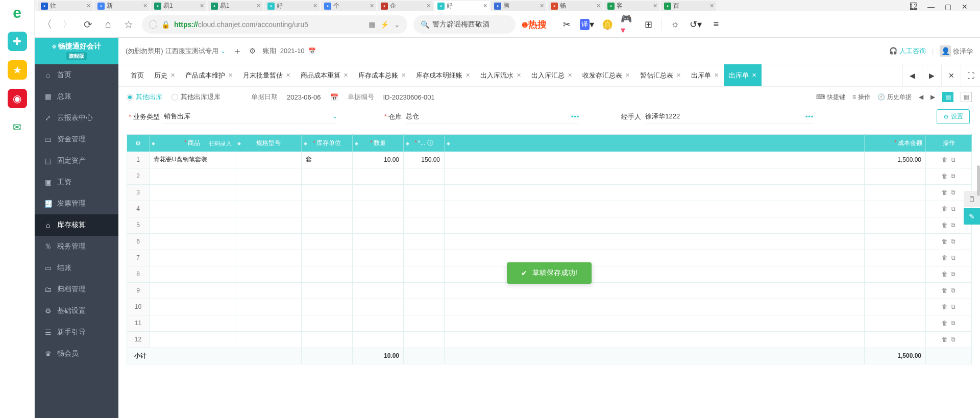  What do you see at coordinates (552, 76) in the screenshot?
I see `page-tab: 出入库汇总✕` at bounding box center [552, 76].